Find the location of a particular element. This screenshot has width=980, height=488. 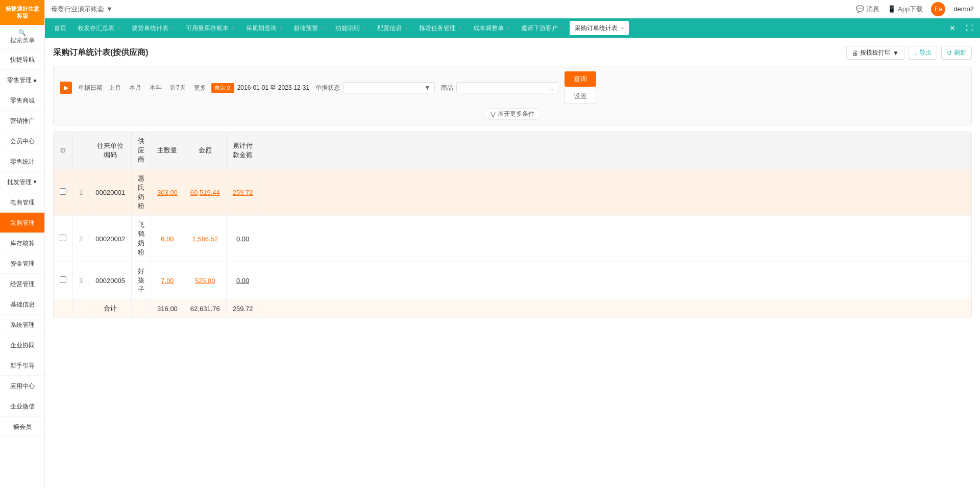

sidebar-item-vip: 畅会员 is located at coordinates (22, 427).